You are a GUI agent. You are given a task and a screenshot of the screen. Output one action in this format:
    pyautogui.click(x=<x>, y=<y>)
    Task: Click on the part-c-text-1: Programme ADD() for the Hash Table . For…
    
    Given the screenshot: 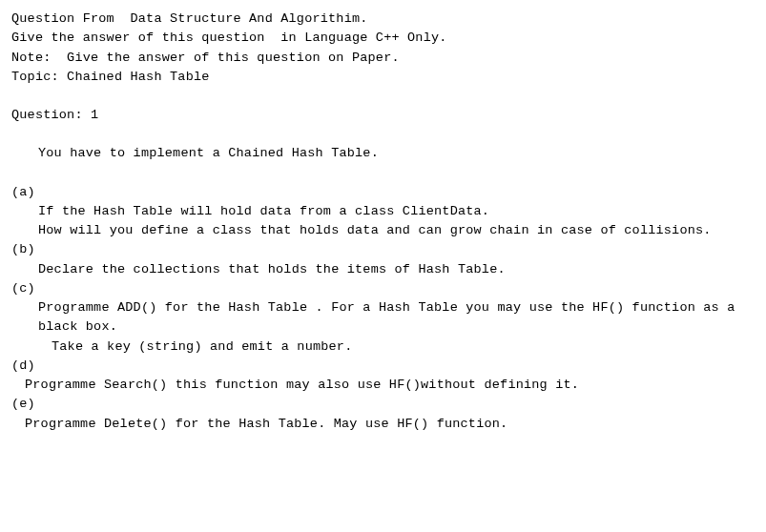 What is the action you would take?
    pyautogui.click(x=383, y=318)
    